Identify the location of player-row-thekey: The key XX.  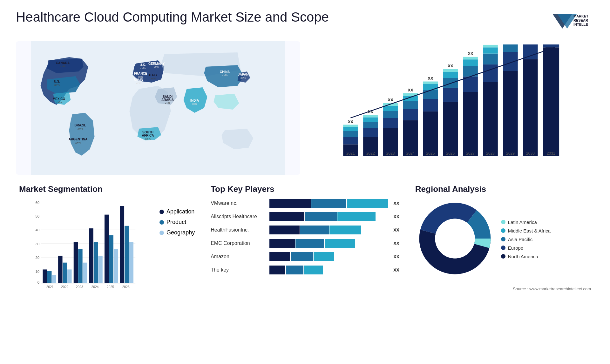
(305, 270).